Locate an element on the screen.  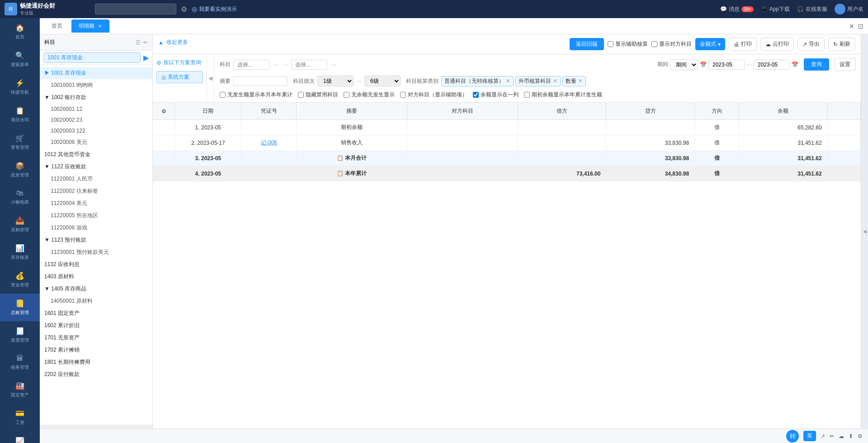
tab-close-all-btn: ✕ is located at coordinates (852, 26).